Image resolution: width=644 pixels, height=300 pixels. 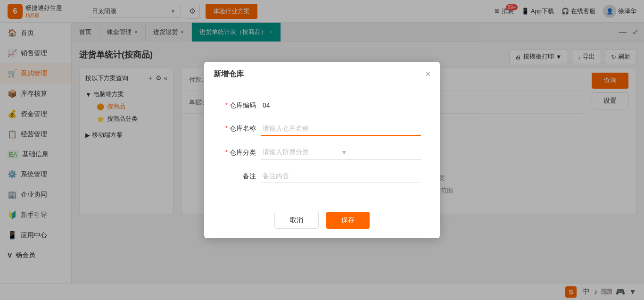 What do you see at coordinates (302, 152) in the screenshot?
I see `category-placeholder: 请输入所属分类` at bounding box center [302, 152].